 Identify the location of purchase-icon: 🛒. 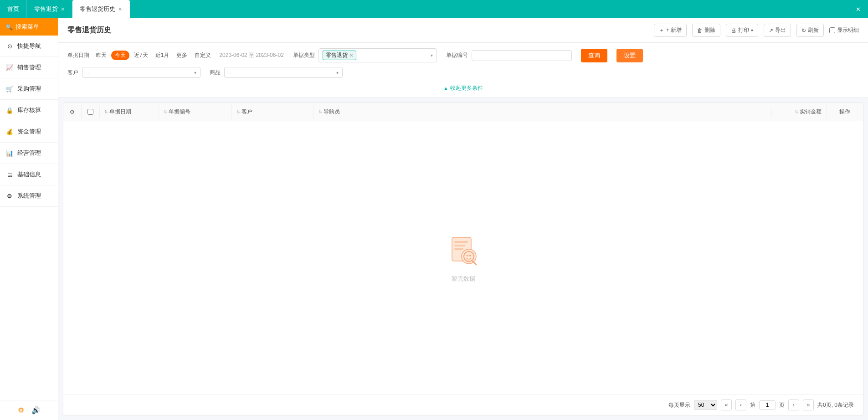
(10, 89).